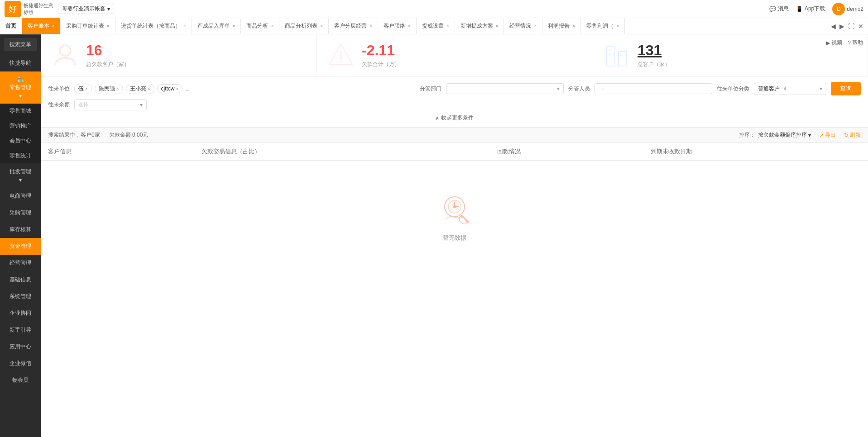 The height and width of the screenshot is (437, 868). Describe the element at coordinates (842, 26) in the screenshot. I see `nav-right-arrow: ▶` at that location.